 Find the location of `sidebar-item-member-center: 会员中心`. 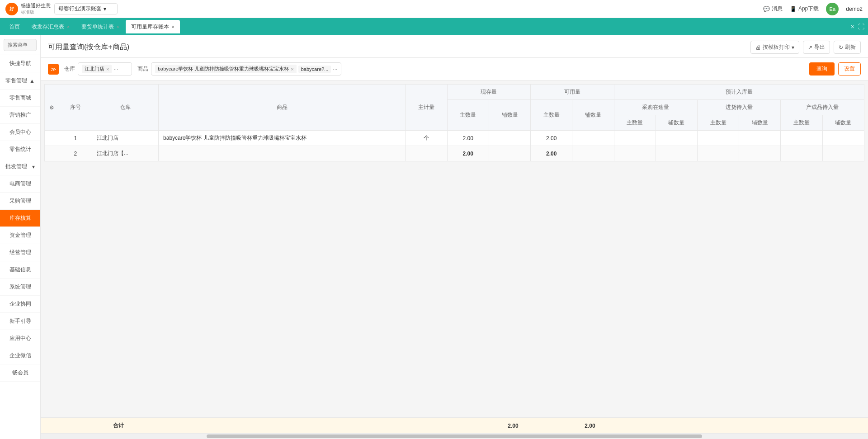

sidebar-item-member-center: 会员中心 is located at coordinates (20, 132).